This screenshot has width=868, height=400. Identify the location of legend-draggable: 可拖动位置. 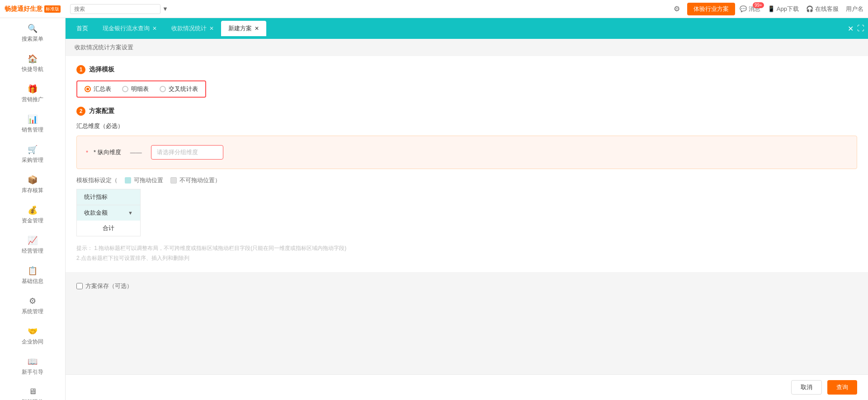
(144, 180).